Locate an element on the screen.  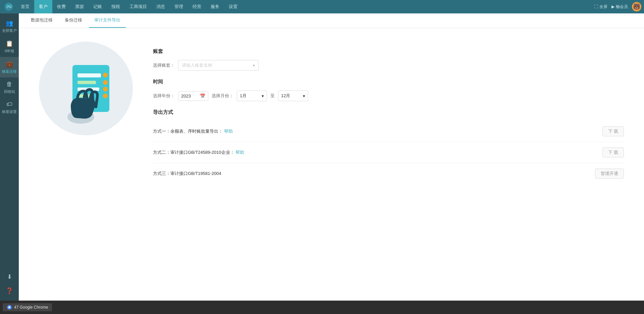
account-select: 请输入账套名称 ▾ is located at coordinates (218, 65).